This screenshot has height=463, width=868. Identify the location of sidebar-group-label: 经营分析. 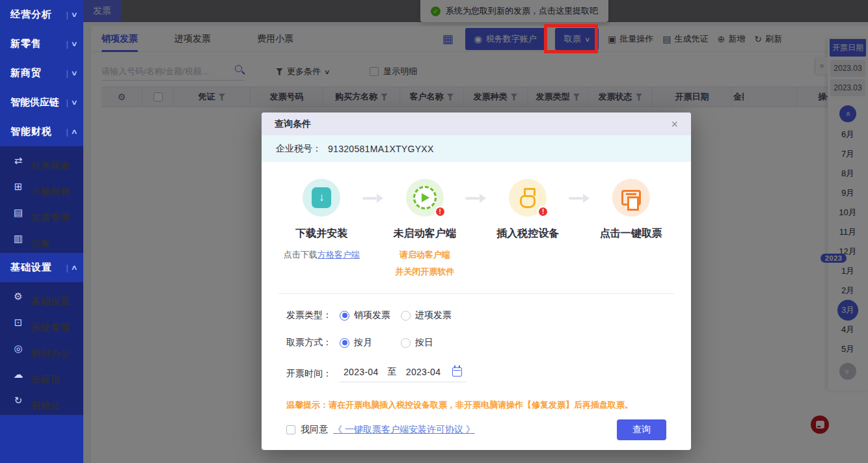
(38, 14).